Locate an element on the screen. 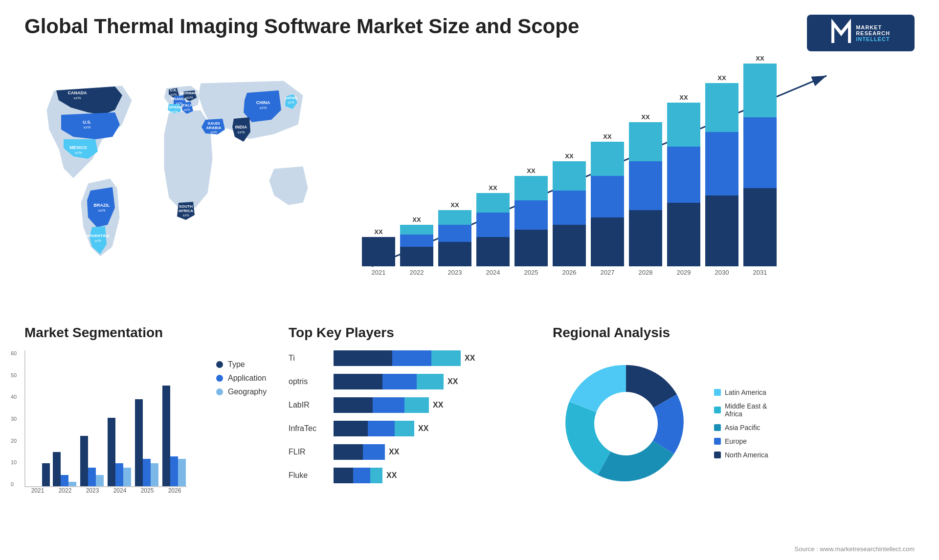 The image size is (939, 560). player-name-labir: LabIR is located at coordinates (308, 405).